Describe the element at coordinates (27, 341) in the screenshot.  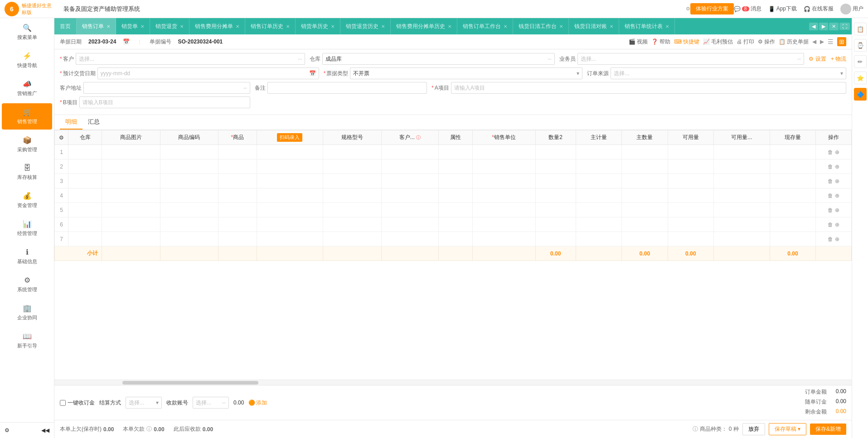
I see `sidebar-item-guide: 📖 新手引导` at that location.